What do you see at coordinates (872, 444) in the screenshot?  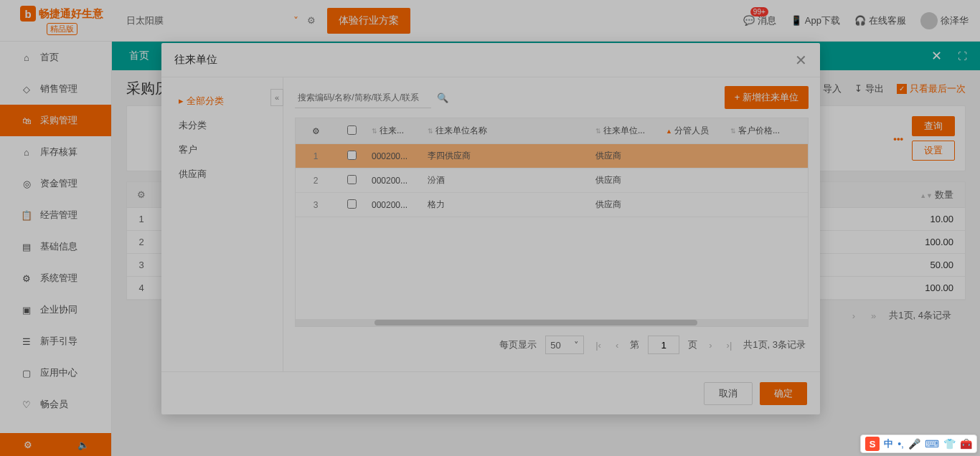 I see `ime-logo-icon: S` at bounding box center [872, 444].